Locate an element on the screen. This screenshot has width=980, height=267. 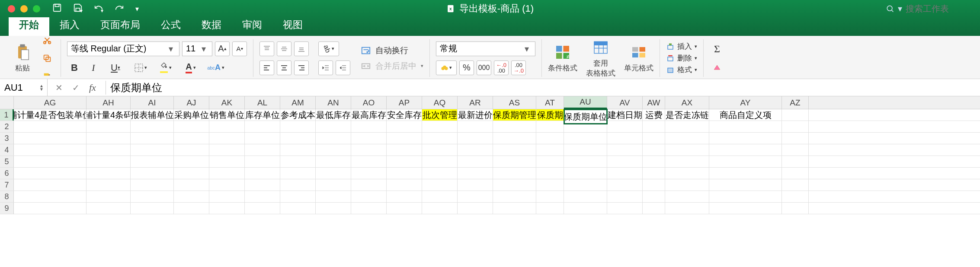
cell-AQ6 is located at coordinates (440, 173).